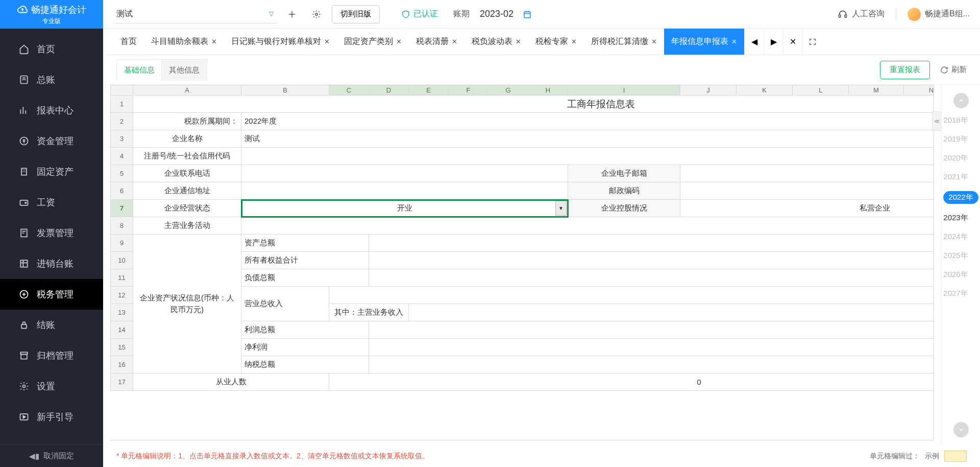 The height and width of the screenshot is (467, 980). I want to click on row-header: 16, so click(122, 365).